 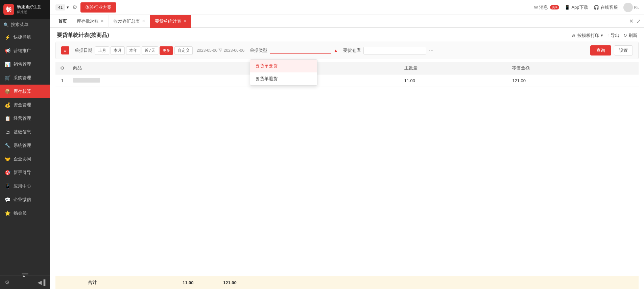 What do you see at coordinates (431, 50) in the screenshot?
I see `more-filter-icon: ···` at bounding box center [431, 50].